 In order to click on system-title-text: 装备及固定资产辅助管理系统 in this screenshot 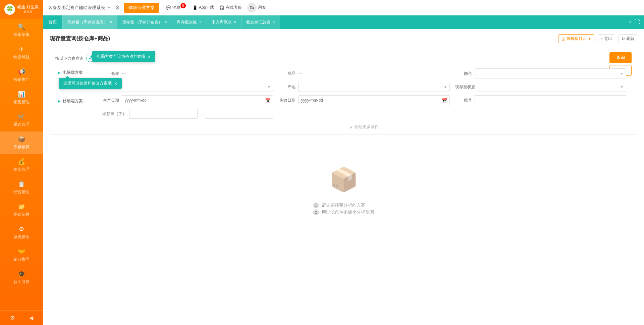, I will do `click(76, 8)`.